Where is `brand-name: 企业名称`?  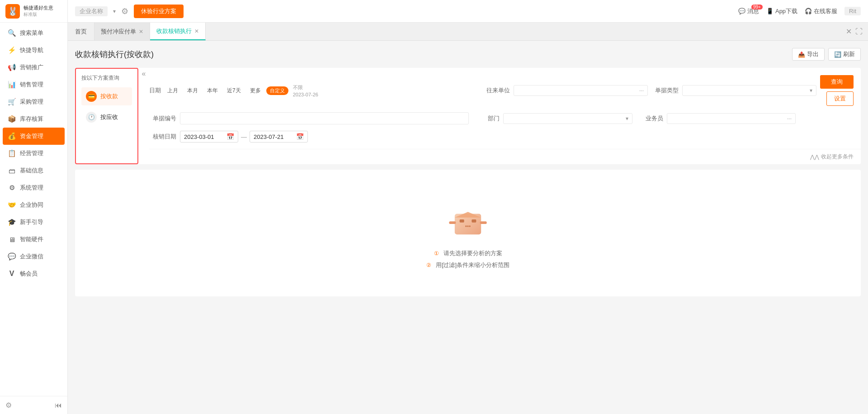
brand-name: 企业名称 is located at coordinates (91, 11).